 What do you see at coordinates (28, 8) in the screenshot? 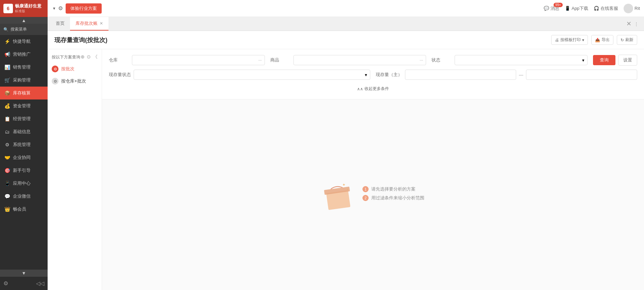
I see `app-name-group: 畅康通好生意 标准版` at bounding box center [28, 8].